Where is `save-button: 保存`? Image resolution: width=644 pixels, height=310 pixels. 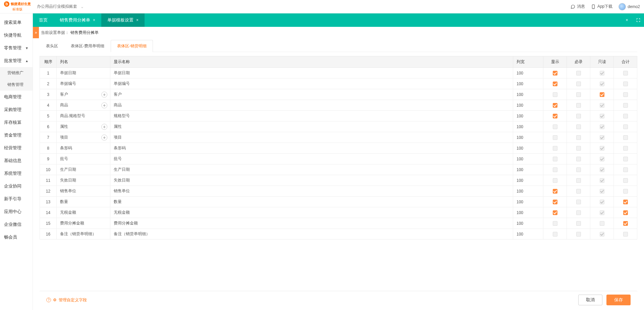 save-button: 保存 is located at coordinates (619, 300).